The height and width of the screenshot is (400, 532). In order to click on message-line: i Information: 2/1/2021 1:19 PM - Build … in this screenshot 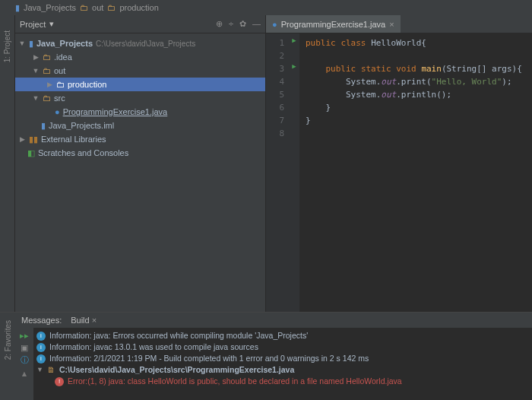, I will do `click(284, 359)`.